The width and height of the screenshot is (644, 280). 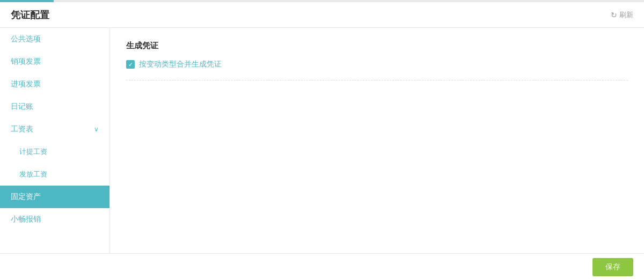 What do you see at coordinates (322, 1) in the screenshot?
I see `top-tab-bar` at bounding box center [322, 1].